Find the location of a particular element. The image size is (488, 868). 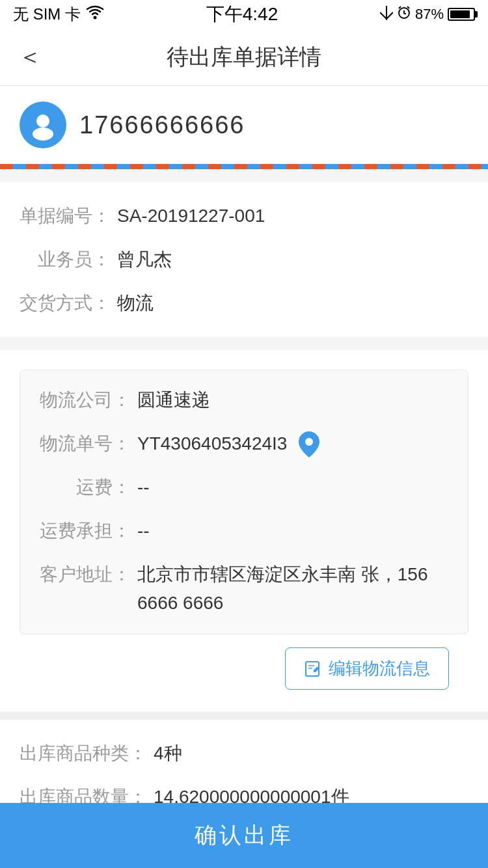

salesman-value: 曾凡杰 is located at coordinates (293, 260).